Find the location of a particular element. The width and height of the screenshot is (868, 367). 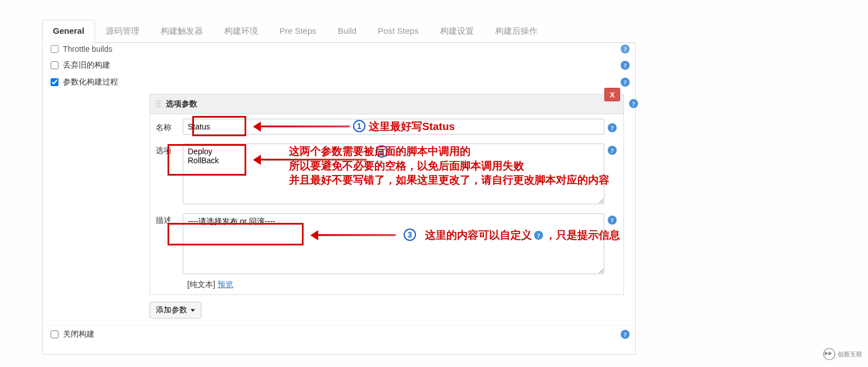

tab-post-build: 构建后操作 is located at coordinates (516, 32).